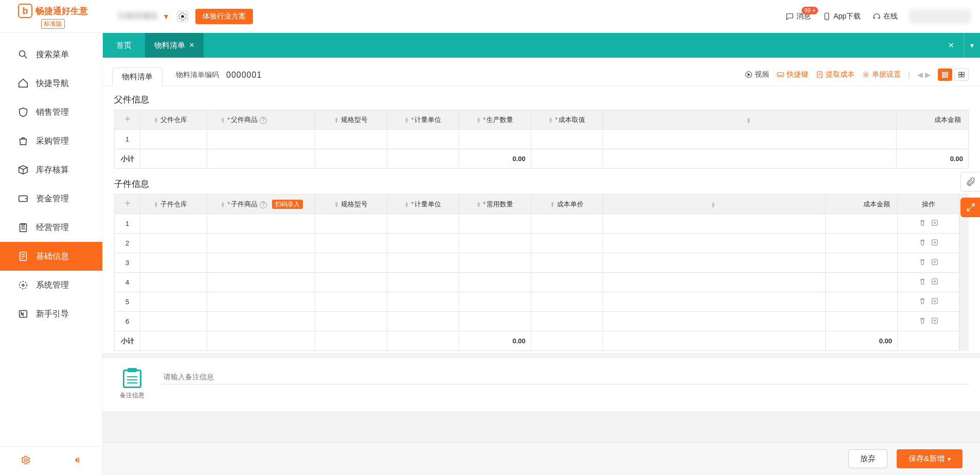 This screenshot has width=980, height=475. Describe the element at coordinates (52, 256) in the screenshot. I see `sidebar-item-label: 基础信息` at that location.